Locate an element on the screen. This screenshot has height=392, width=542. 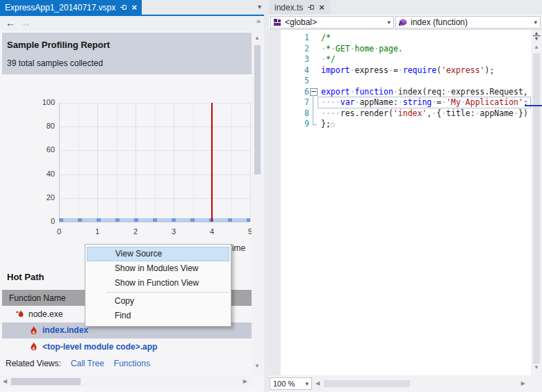
menu-item-show-in-function-view: Show in Function View is located at coordinates (158, 284).